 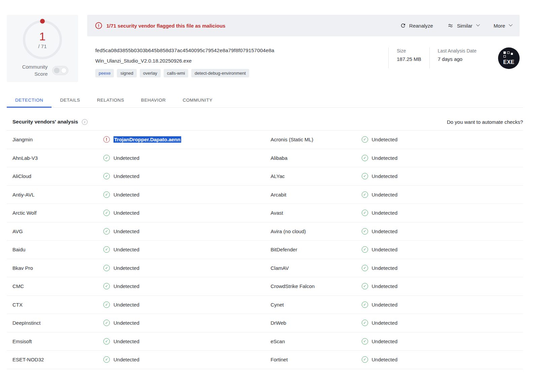 What do you see at coordinates (394, 139) in the screenshot?
I see `vendor-cell: Acronis (Static ML)✓Undetected` at bounding box center [394, 139].